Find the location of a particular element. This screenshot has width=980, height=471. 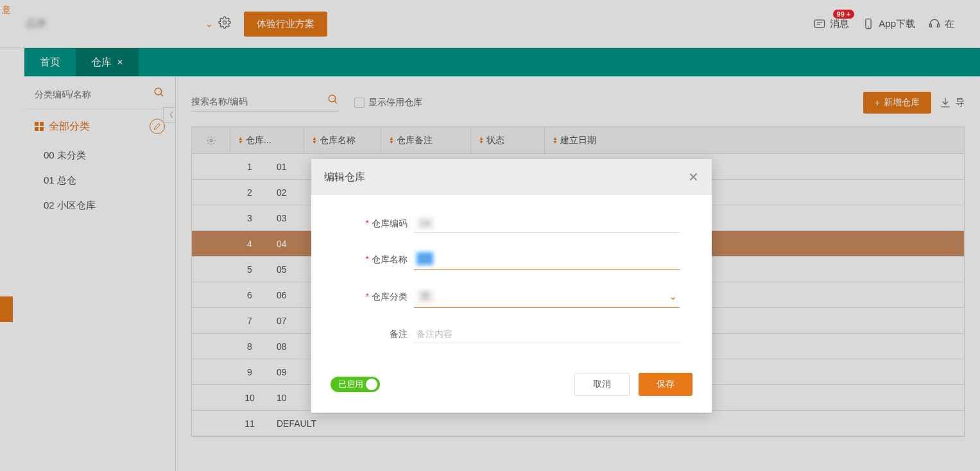

warehouse-name-input: 名 is located at coordinates (547, 259).